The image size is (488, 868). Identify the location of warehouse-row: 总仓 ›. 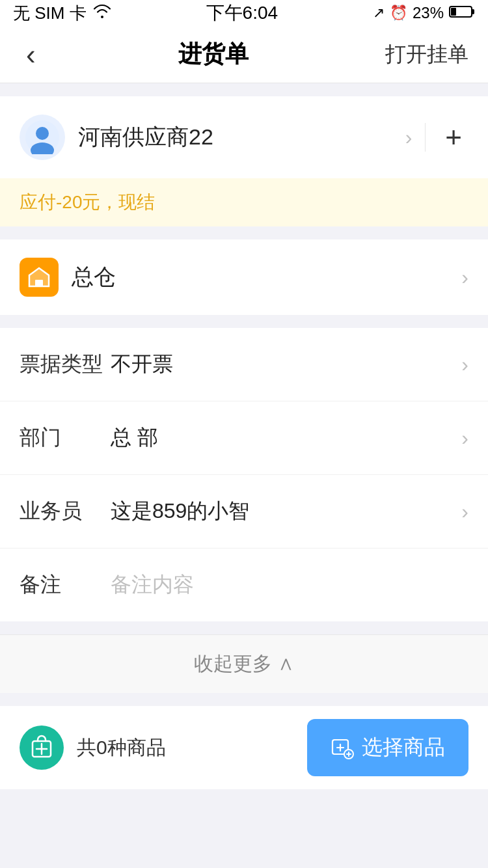
(244, 277).